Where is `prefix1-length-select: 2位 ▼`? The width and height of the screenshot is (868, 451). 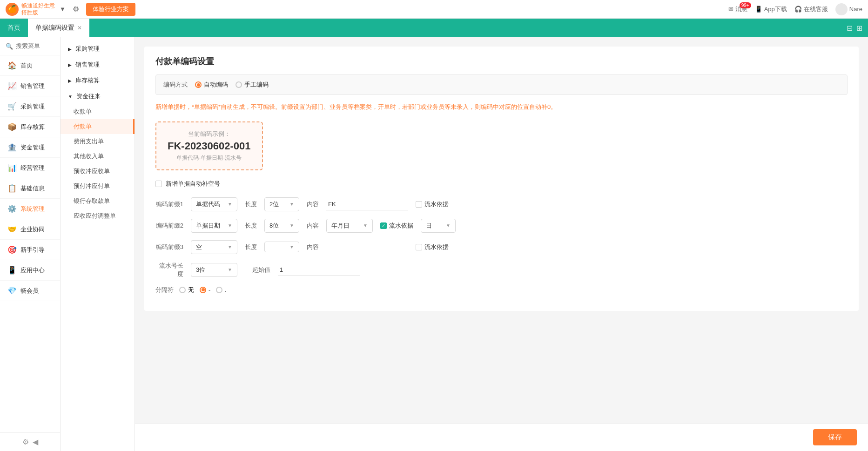
prefix1-length-select: 2位 ▼ is located at coordinates (282, 204).